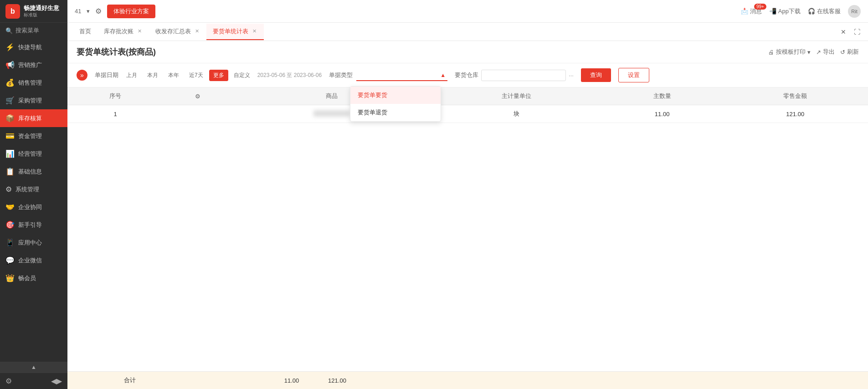 The width and height of the screenshot is (868, 389). Describe the element at coordinates (56, 381) in the screenshot. I see `collapse-icon: ◀▶` at that location.